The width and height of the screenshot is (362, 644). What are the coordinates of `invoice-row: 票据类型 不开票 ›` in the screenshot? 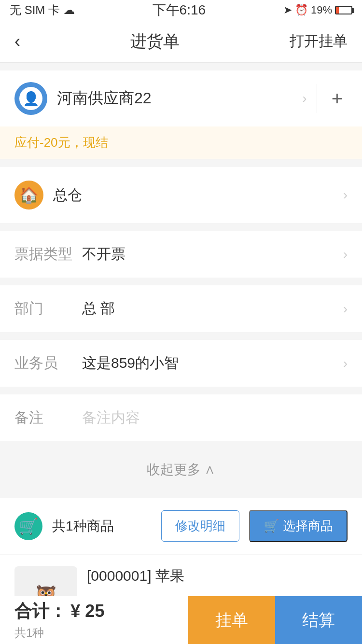 It's located at (181, 254).